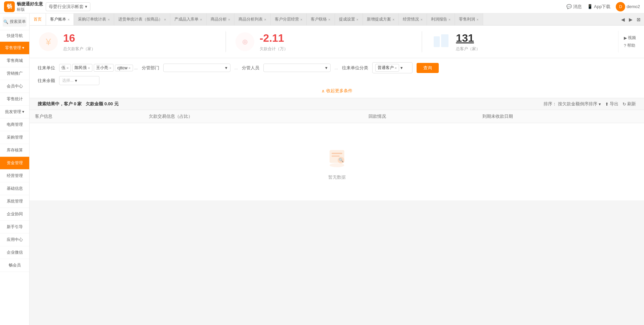 The height and width of the screenshot is (325, 644). What do you see at coordinates (15, 227) in the screenshot?
I see `sidebar-item-new-guide: 新手引导` at bounding box center [15, 227].